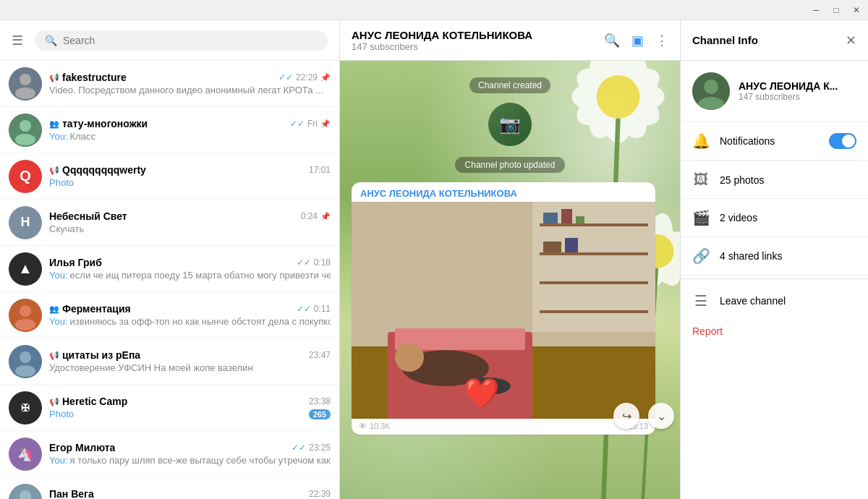 Image resolution: width=868 pixels, height=499 pixels. I want to click on photos-row: 🖼 25 photos, so click(774, 180).